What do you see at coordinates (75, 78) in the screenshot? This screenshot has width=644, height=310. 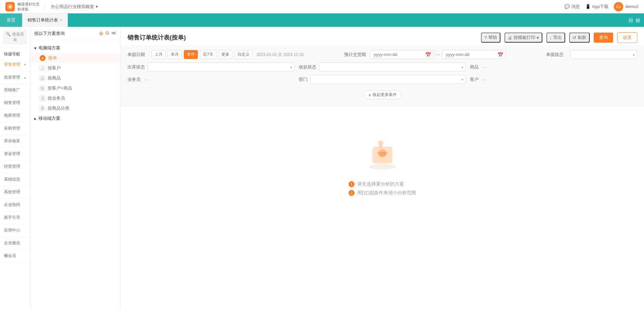 I see `scheme-item-by-goods: 品 按商品` at bounding box center [75, 78].